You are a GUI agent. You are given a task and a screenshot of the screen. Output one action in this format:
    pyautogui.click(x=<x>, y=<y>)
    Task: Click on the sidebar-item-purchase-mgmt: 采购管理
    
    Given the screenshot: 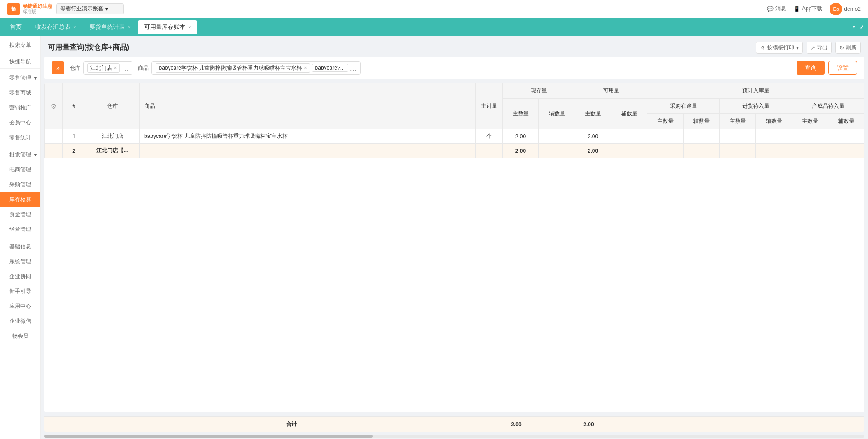 What is the action you would take?
    pyautogui.click(x=20, y=184)
    